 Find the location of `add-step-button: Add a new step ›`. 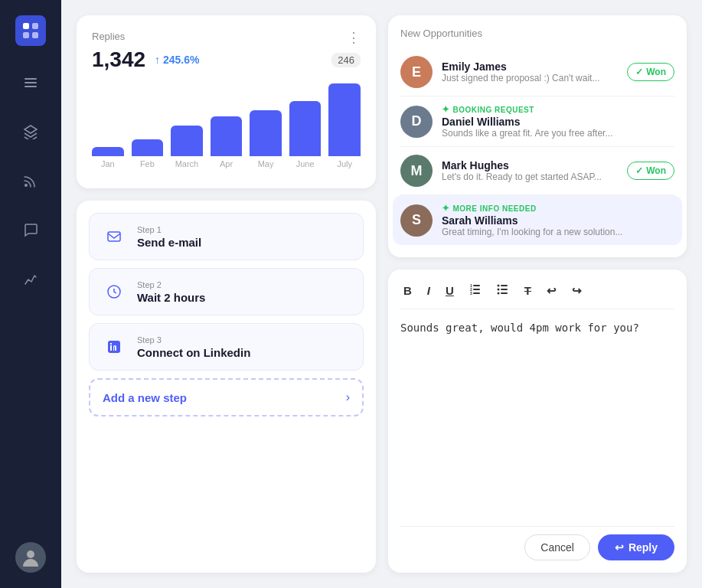

add-step-button: Add a new step › is located at coordinates (227, 397).